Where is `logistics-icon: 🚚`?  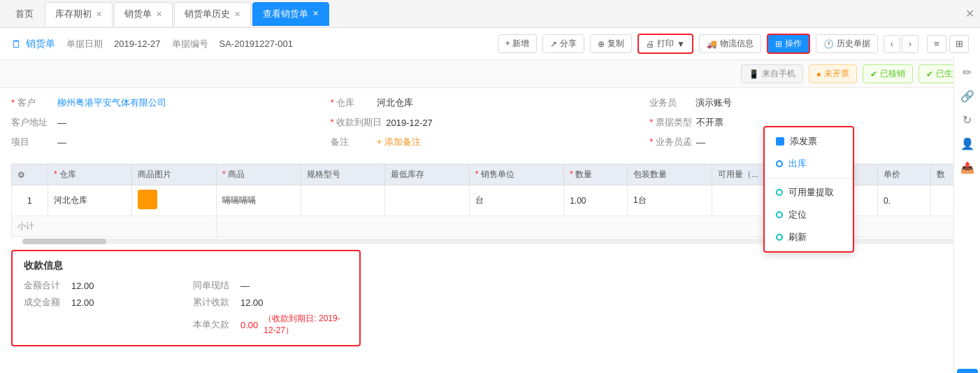
logistics-icon: 🚚 is located at coordinates (712, 44).